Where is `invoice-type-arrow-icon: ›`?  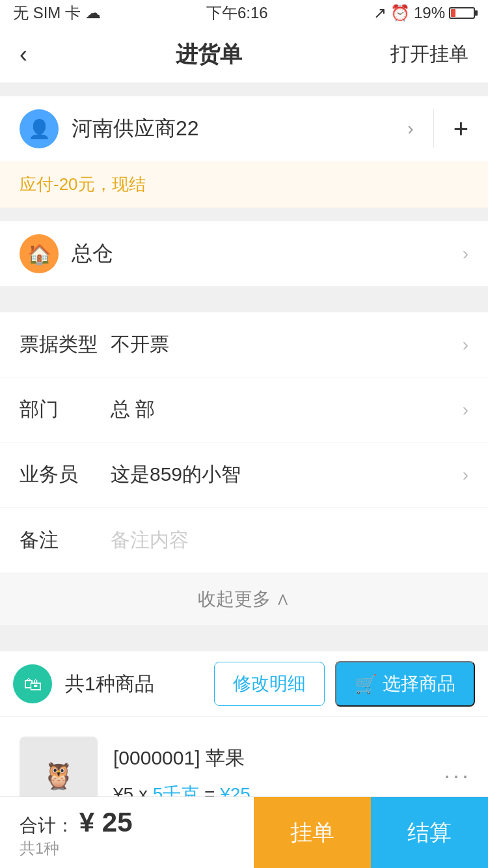 invoice-type-arrow-icon: › is located at coordinates (466, 345).